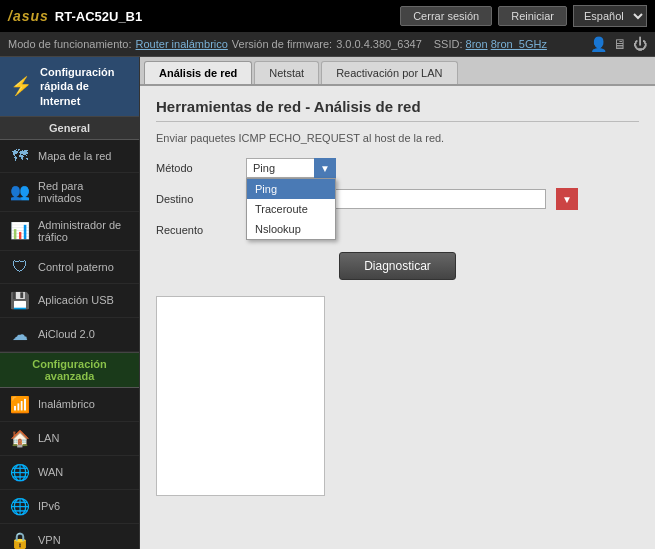 The width and height of the screenshot is (655, 549). What do you see at coordinates (70, 507) in the screenshot?
I see `sidebar-item-ipv6: 🌐 IPv6` at bounding box center [70, 507].